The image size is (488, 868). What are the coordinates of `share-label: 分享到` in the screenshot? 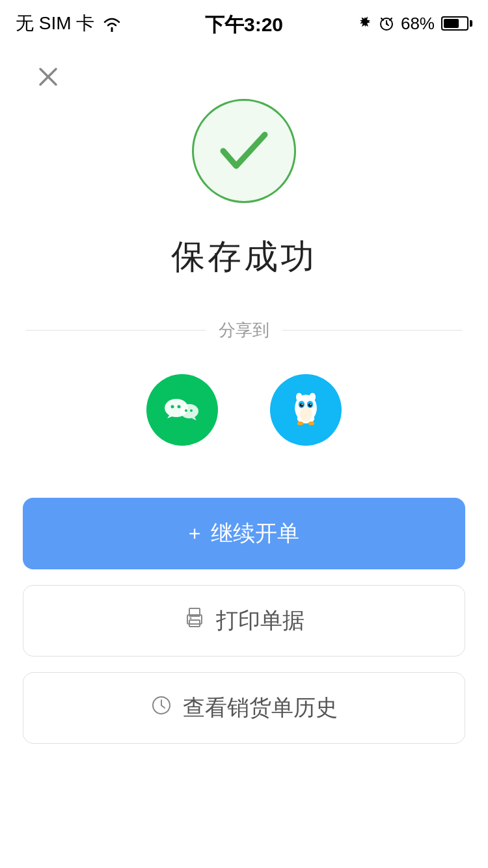 It's located at (244, 331).